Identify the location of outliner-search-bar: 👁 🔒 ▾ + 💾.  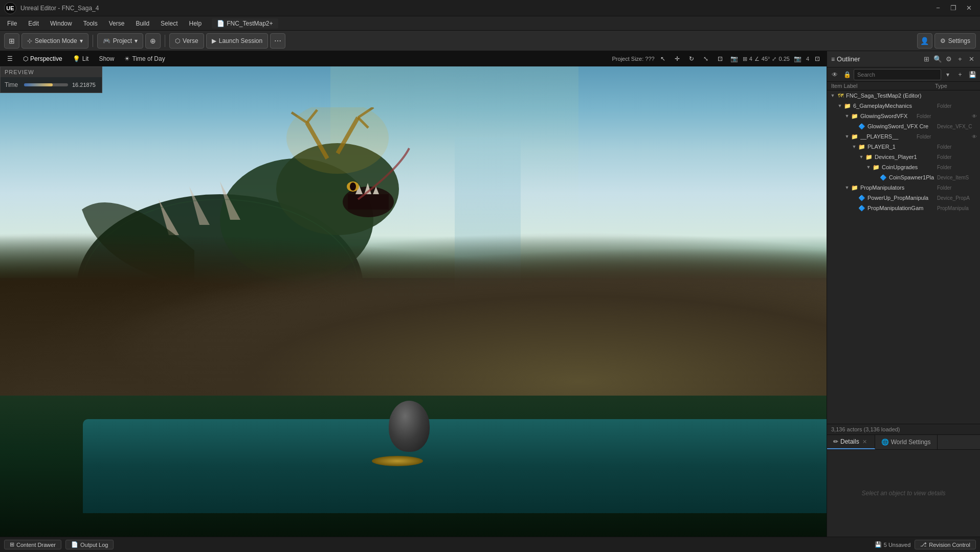
(903, 75).